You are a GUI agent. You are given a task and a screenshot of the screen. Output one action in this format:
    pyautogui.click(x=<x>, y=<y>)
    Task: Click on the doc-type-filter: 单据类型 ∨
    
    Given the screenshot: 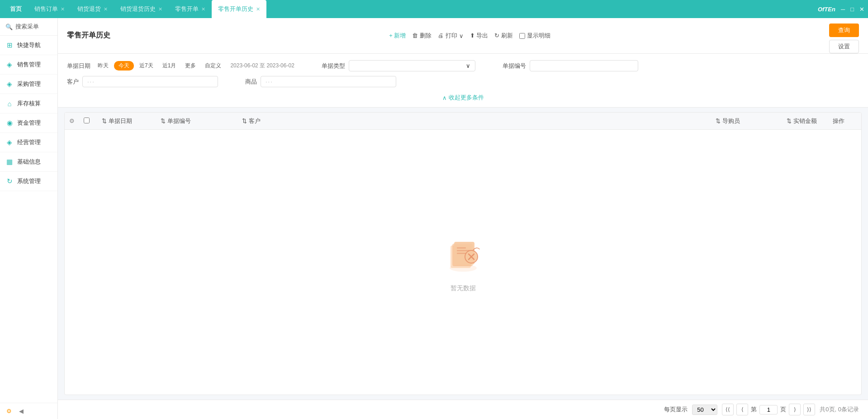 What is the action you would take?
    pyautogui.click(x=398, y=66)
    